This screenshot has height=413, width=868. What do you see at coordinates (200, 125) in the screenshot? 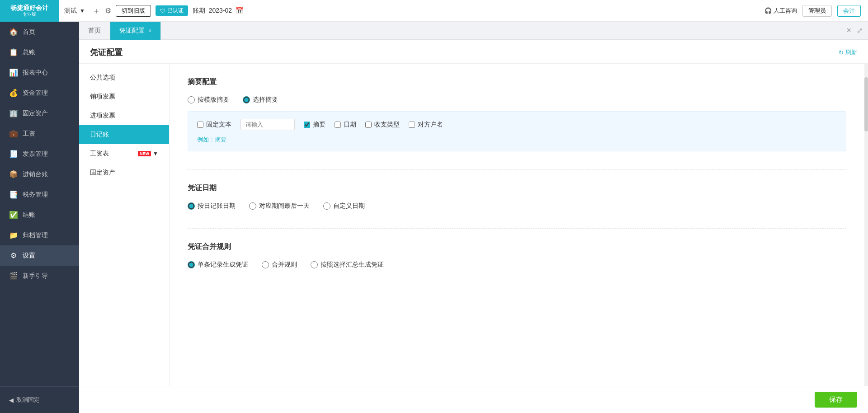
I see `fixed-text-checkbox` at bounding box center [200, 125].